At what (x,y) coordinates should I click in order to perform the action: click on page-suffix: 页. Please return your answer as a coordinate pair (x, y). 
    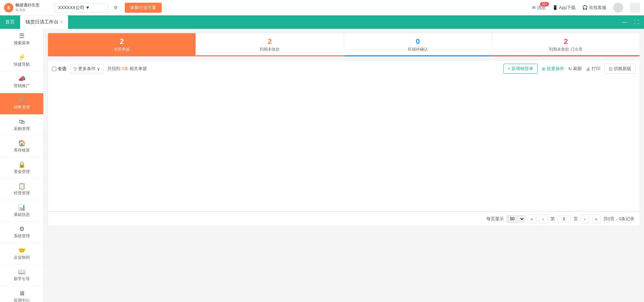
    Looking at the image, I should click on (576, 219).